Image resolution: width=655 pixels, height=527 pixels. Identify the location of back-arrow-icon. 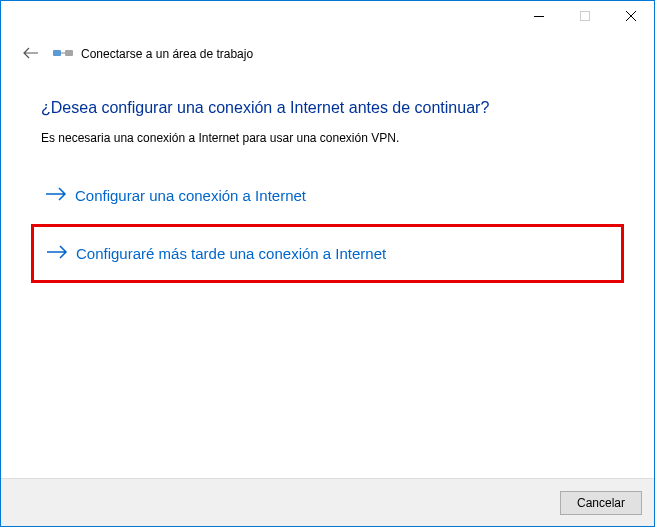
(31, 54).